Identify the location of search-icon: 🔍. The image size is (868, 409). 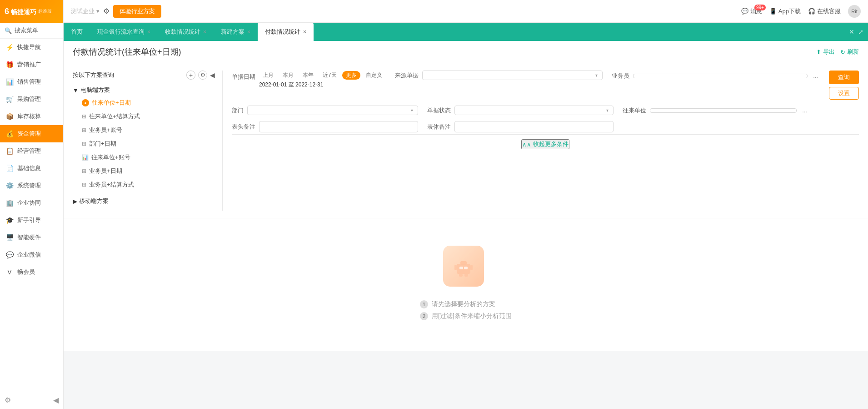
(8, 31).